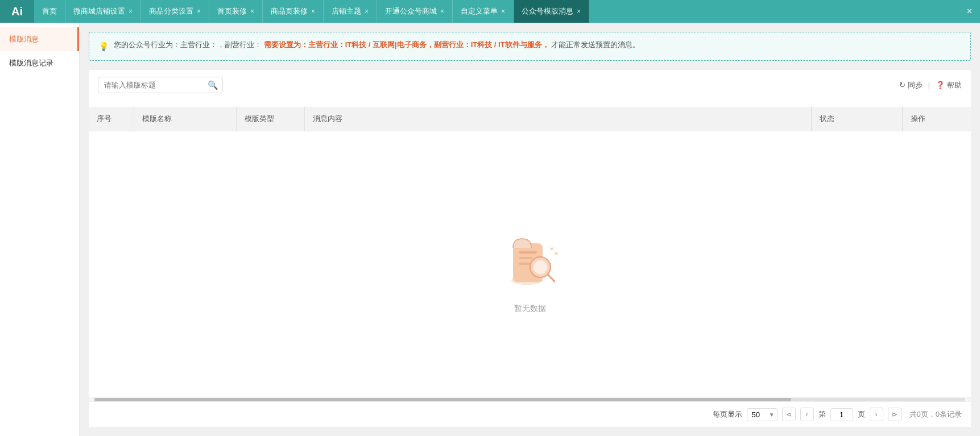 This screenshot has height=436, width=980. What do you see at coordinates (789, 414) in the screenshot?
I see `first-page-button: ⊲` at bounding box center [789, 414].